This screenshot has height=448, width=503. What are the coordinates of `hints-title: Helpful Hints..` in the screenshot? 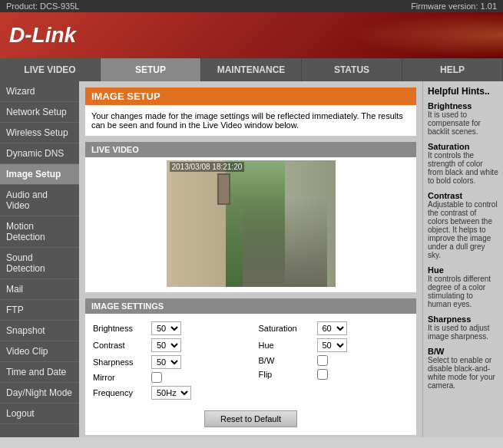 It's located at (463, 91).